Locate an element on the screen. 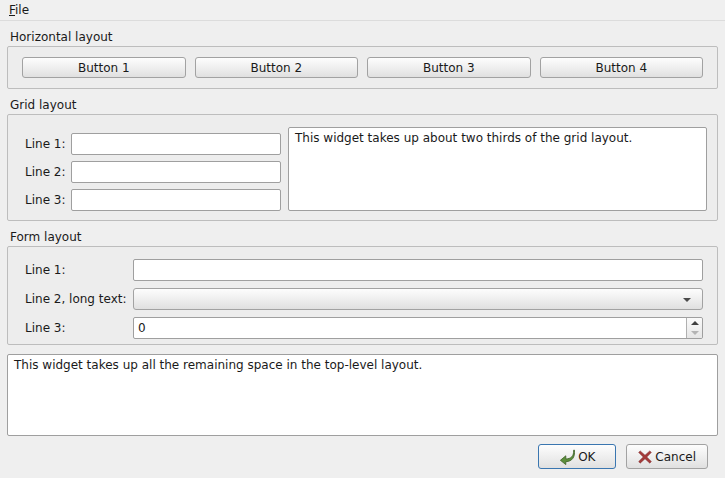 This screenshot has width=725, height=478. grid-left-column: Line 1: Line 2: Line 3: is located at coordinates (153, 172).